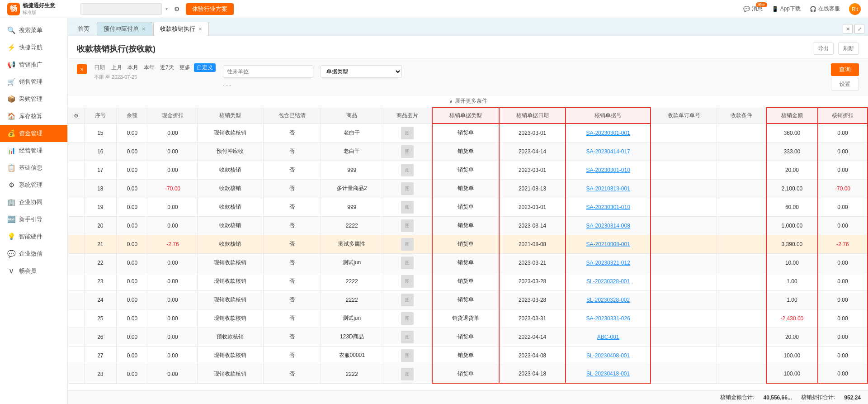 The width and height of the screenshot is (868, 404). What do you see at coordinates (11, 185) in the screenshot?
I see `system-icon: ⚙` at bounding box center [11, 185].